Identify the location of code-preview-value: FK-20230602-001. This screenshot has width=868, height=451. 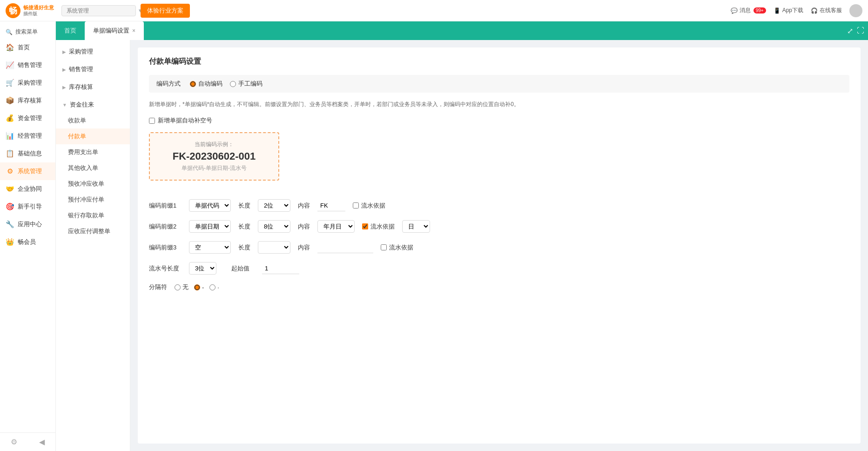
(214, 156).